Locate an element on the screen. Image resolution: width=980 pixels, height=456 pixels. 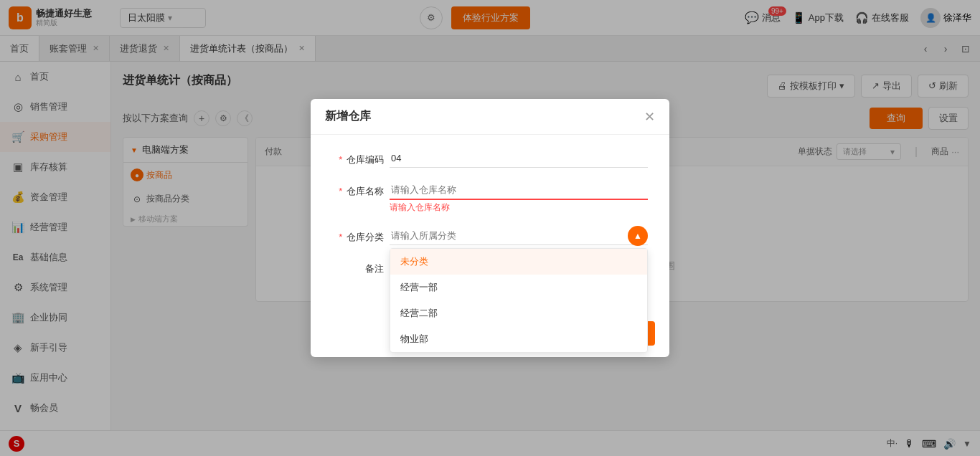
category-toggle-button: ▲ is located at coordinates (638, 236).